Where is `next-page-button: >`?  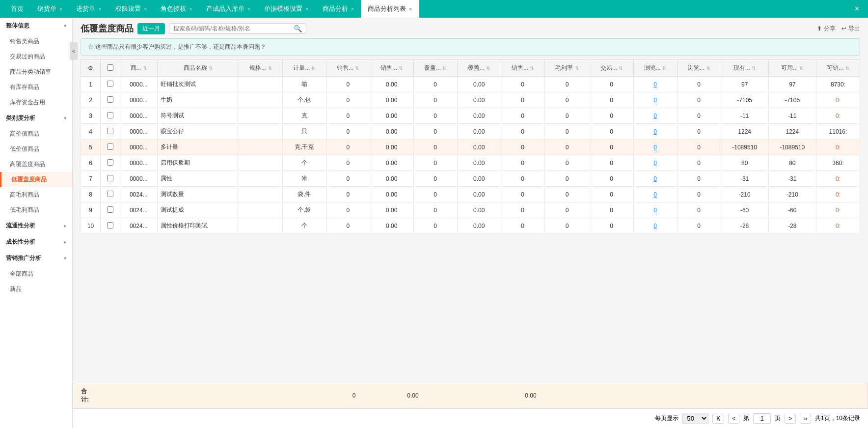
next-page-button: > is located at coordinates (790, 419).